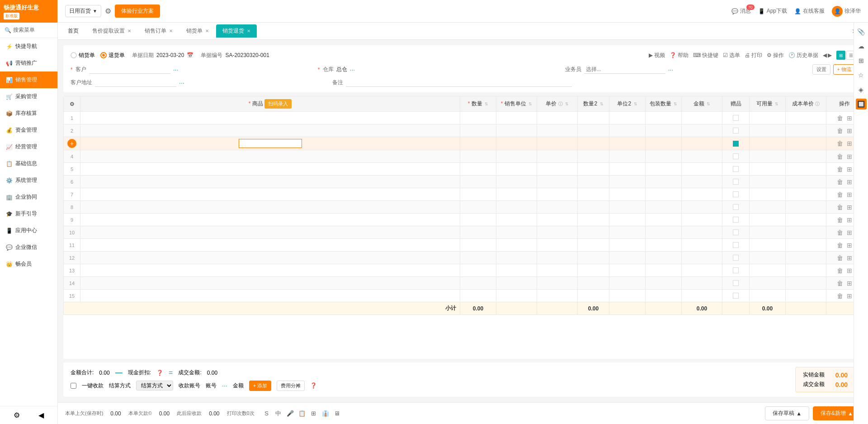 Image resolution: width=868 pixels, height=424 pixels. I want to click on industry-select: 日用百货 ▼, so click(83, 11).